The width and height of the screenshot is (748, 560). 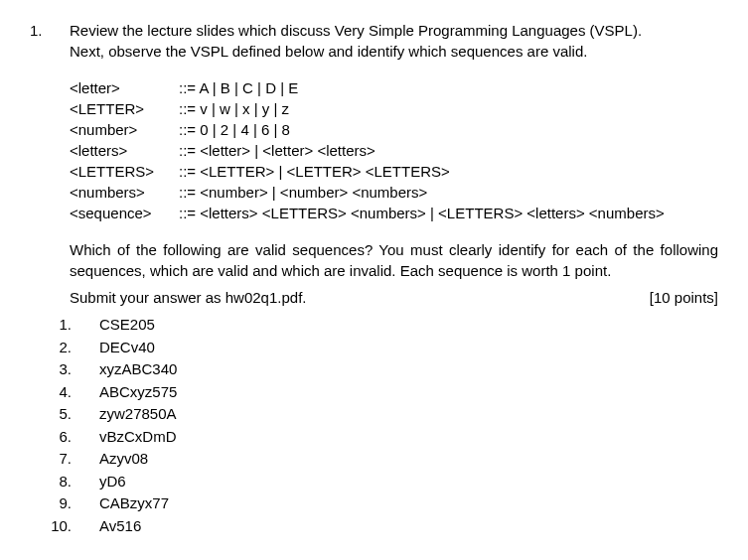 I want to click on seq-number: 3., so click(x=59, y=369).